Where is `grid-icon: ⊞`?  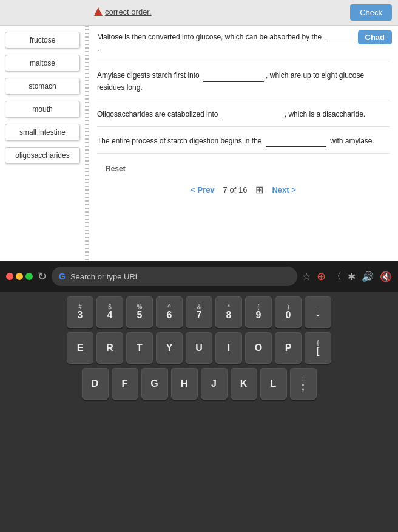
grid-icon: ⊞ is located at coordinates (260, 189).